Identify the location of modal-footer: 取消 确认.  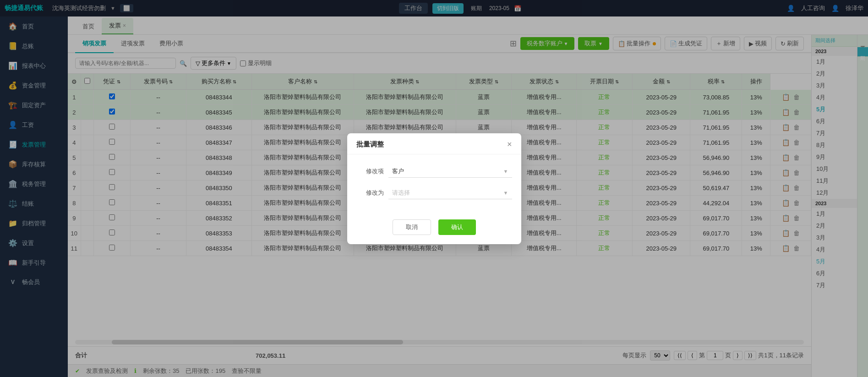
(434, 230).